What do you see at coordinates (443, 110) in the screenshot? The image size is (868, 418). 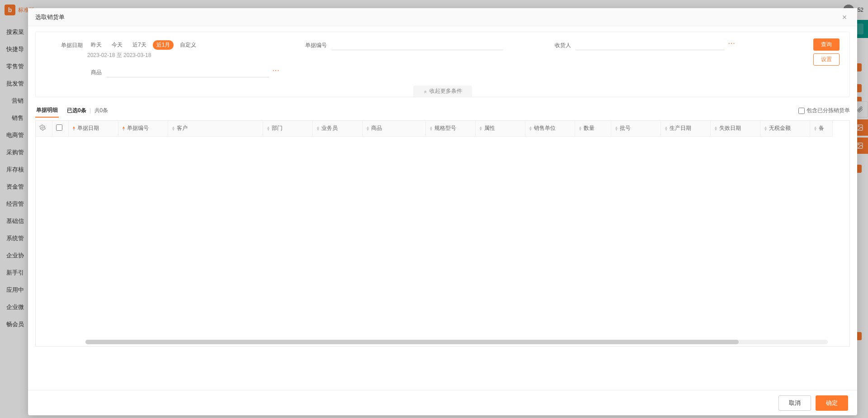 I see `tabs-row: 单据明细 已选0条 | 共0条 包含已分拣销货单` at bounding box center [443, 110].